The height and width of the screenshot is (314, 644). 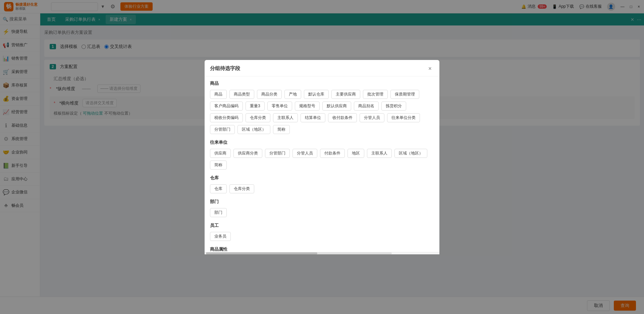 What do you see at coordinates (322, 83) in the screenshot?
I see `section-goods-title: 商品` at bounding box center [322, 83].